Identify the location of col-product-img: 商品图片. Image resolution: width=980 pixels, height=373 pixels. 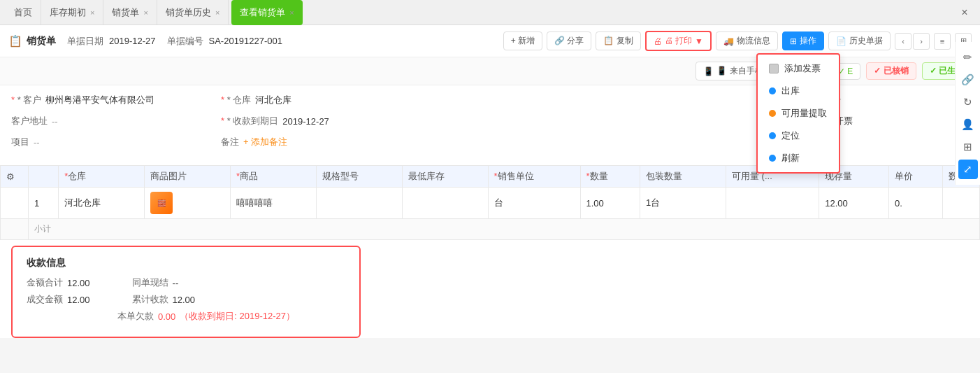
(187, 176).